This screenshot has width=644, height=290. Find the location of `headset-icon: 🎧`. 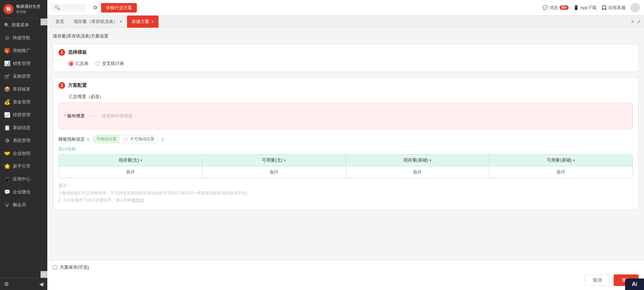

headset-icon: 🎧 is located at coordinates (604, 7).